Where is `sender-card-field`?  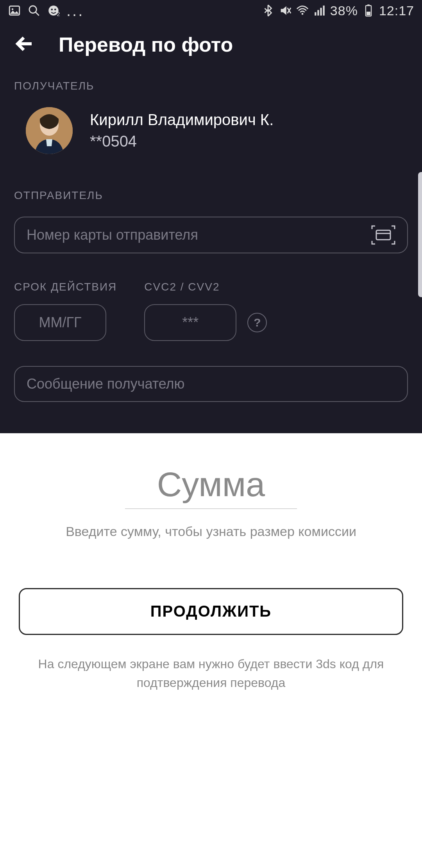
sender-card-field is located at coordinates (211, 235).